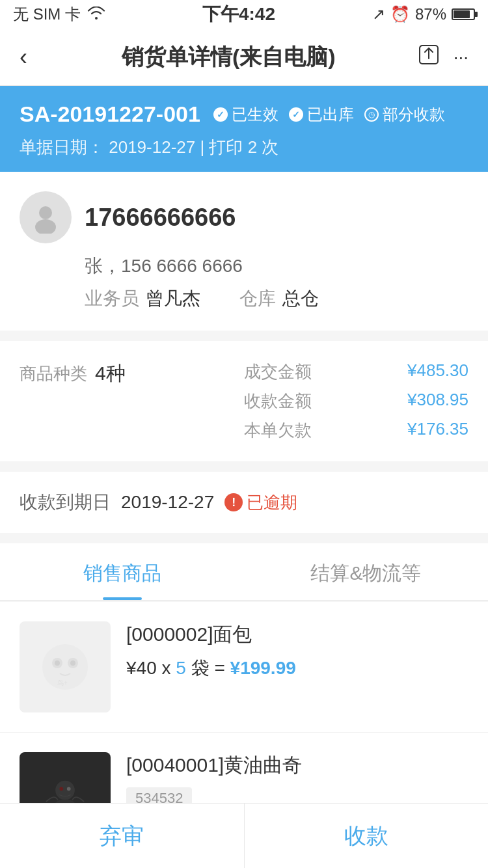 Image resolution: width=488 pixels, height=868 pixels. Describe the element at coordinates (224, 147) in the screenshot. I see `print-separator: | 打印` at that location.